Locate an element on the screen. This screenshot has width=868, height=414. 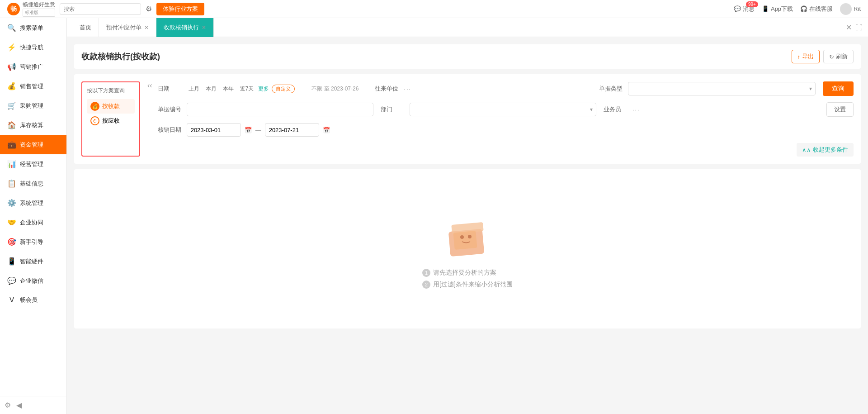
staff-dots: ··· is located at coordinates (637, 109).